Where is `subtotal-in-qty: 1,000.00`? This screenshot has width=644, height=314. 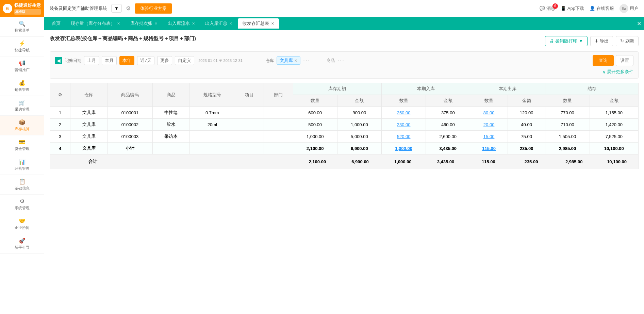 subtotal-in-qty: 1,000.00 is located at coordinates (403, 148).